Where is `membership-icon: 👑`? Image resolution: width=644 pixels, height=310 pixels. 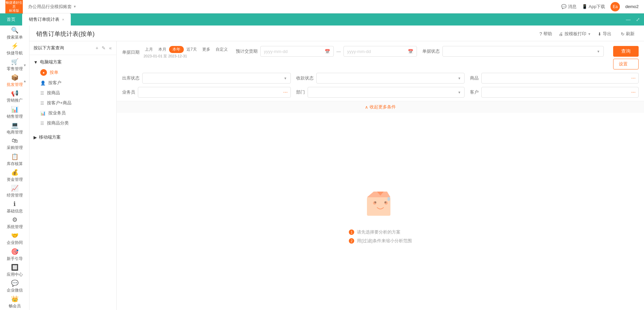
membership-icon: 👑 is located at coordinates (15, 299).